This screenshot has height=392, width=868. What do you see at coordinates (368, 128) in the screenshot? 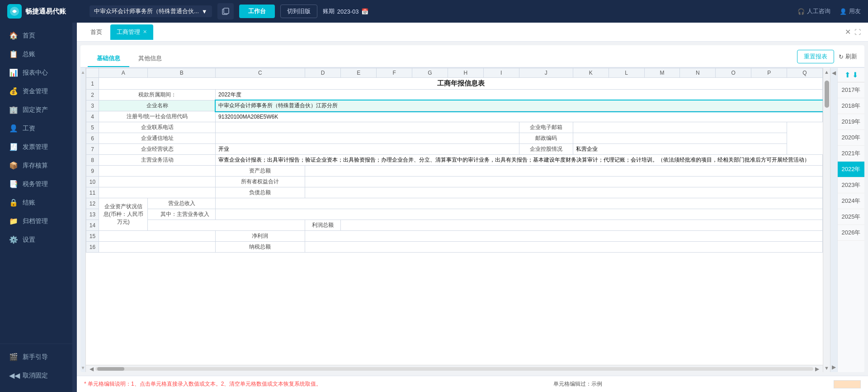
I see `row-5-left-value` at bounding box center [368, 128].